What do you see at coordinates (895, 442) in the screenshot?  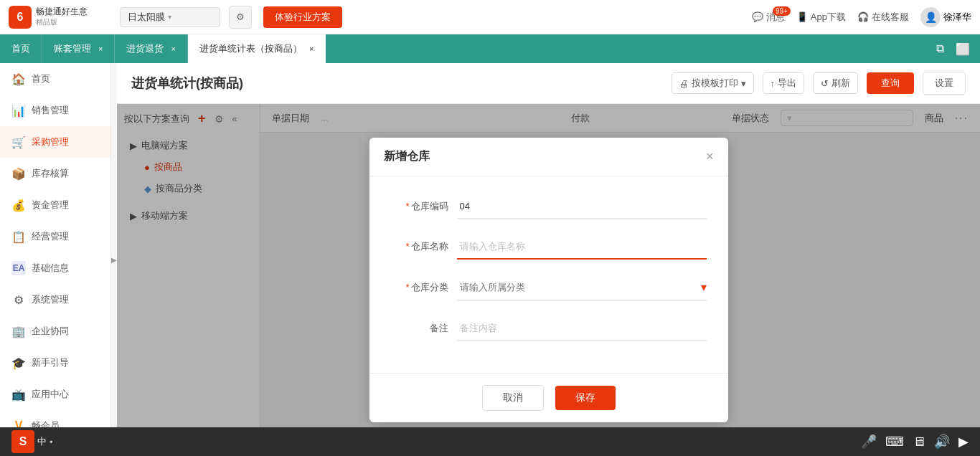 I see `keyboard-icon: ⌨` at bounding box center [895, 442].